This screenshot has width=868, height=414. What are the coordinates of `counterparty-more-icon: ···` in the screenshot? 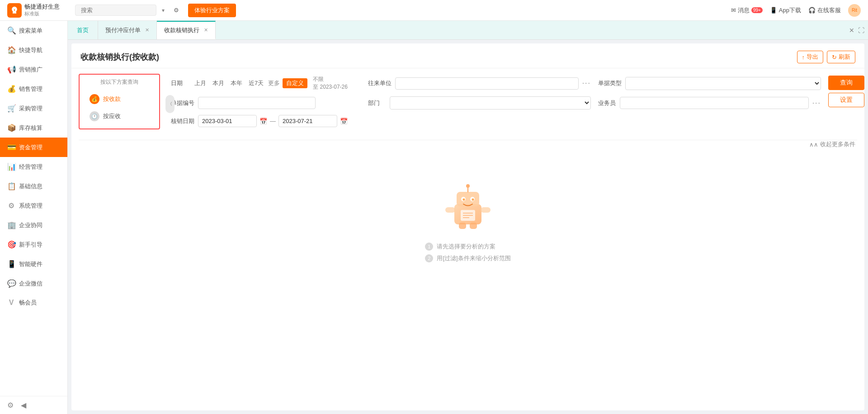 It's located at (587, 83).